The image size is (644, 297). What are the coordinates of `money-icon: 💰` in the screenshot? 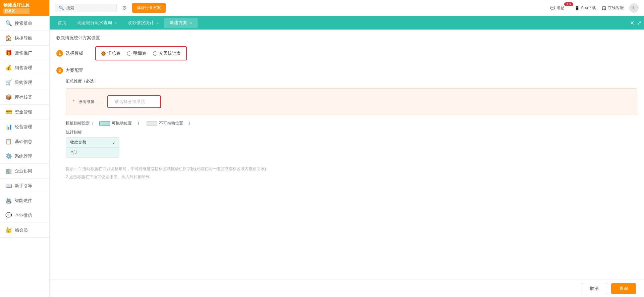 It's located at (9, 68).